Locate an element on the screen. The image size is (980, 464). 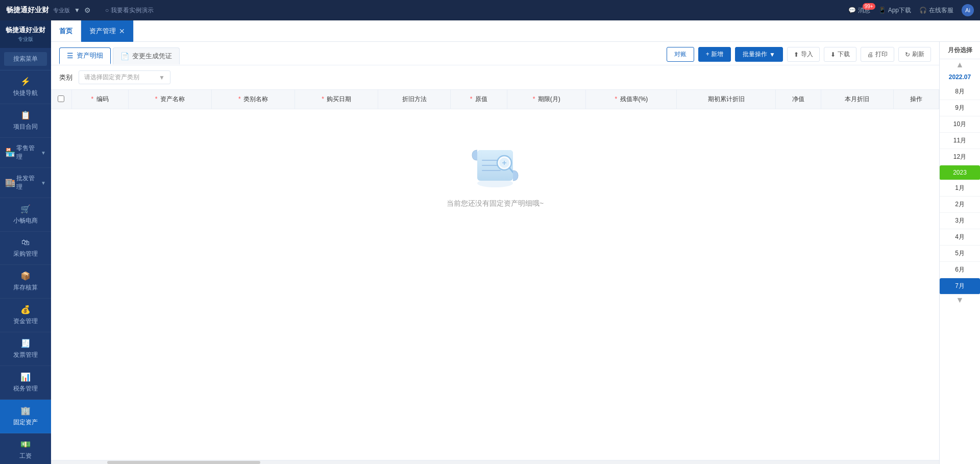
top-bar-left: 畅捷通好业财 专业版 ▼ ⚙ ○ 我要看实例演示 is located at coordinates (80, 10).